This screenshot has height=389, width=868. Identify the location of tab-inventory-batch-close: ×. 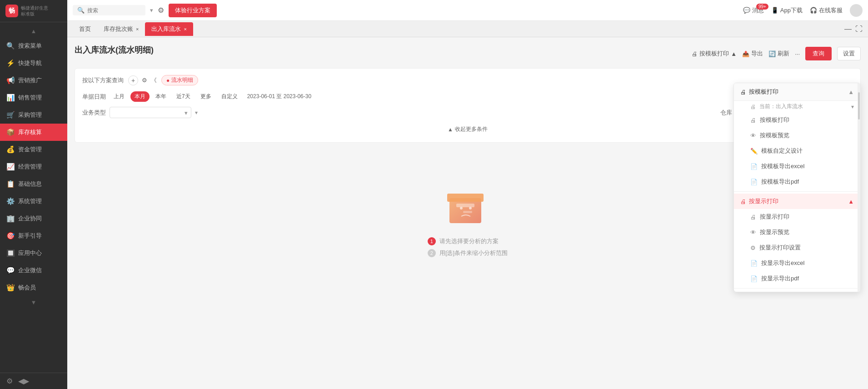
(137, 29).